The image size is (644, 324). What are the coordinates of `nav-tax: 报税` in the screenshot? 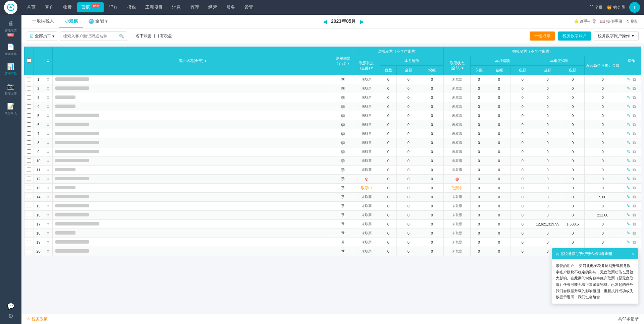 It's located at (131, 7).